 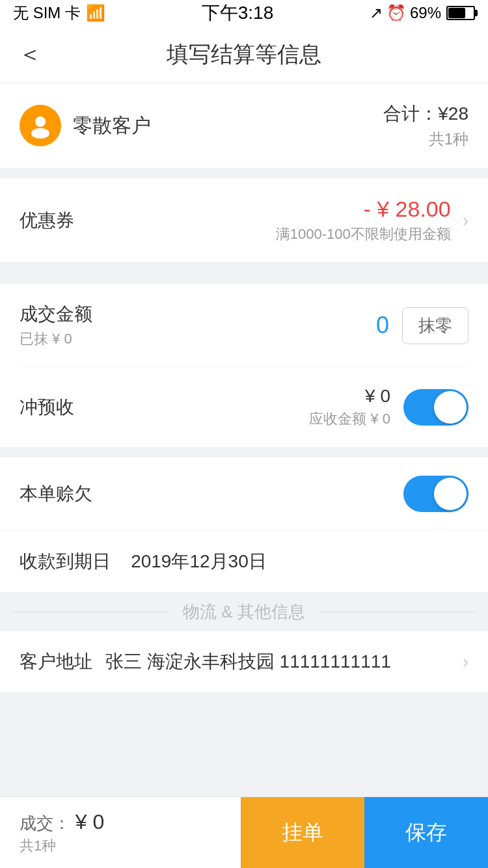 What do you see at coordinates (56, 325) in the screenshot?
I see `transaction-label-block: 成交金额 已抹 ¥ 0` at bounding box center [56, 325].